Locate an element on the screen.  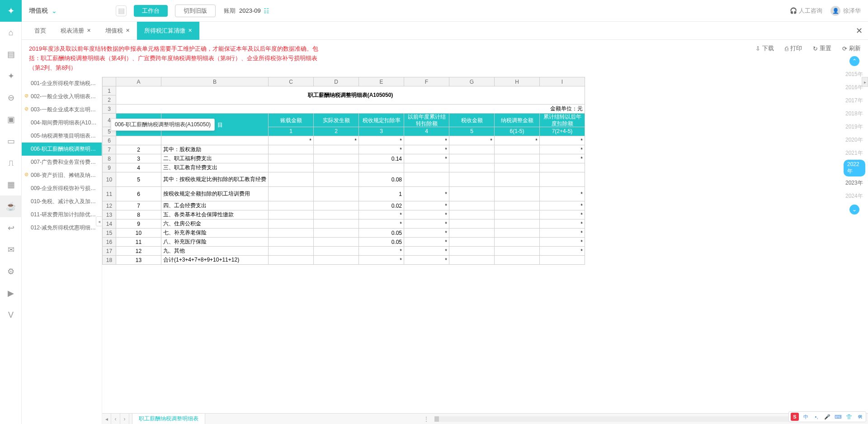
data-cell: 0.02 is located at coordinates (382, 206).